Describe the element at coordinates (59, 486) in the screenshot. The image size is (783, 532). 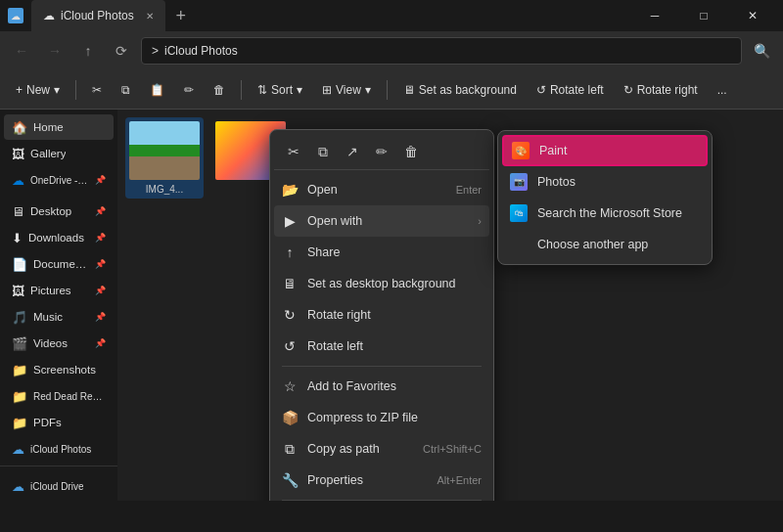
I see `sidebar-item-icloud-drive: ☁ iCloud Drive` at that location.